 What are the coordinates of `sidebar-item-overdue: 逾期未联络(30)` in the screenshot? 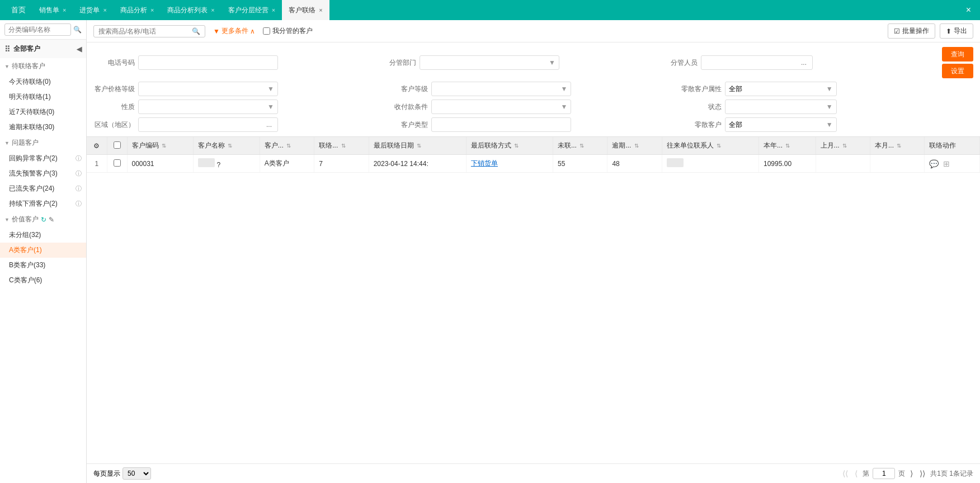 It's located at (43, 127).